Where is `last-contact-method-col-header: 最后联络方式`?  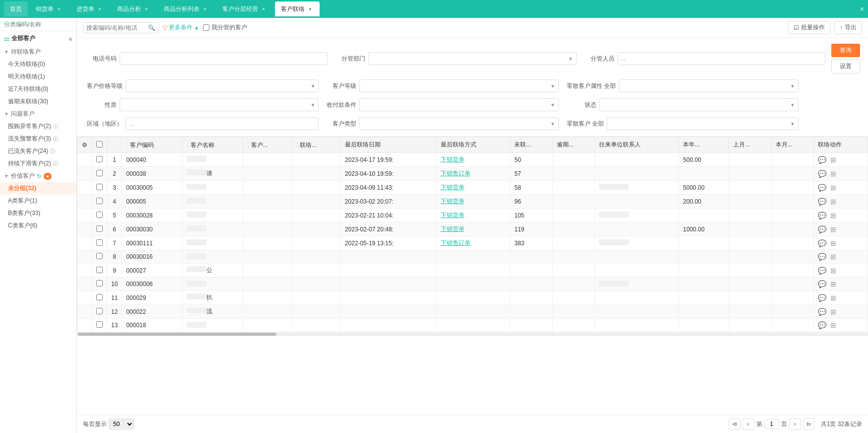 last-contact-method-col-header: 最后联络方式 is located at coordinates (473, 145).